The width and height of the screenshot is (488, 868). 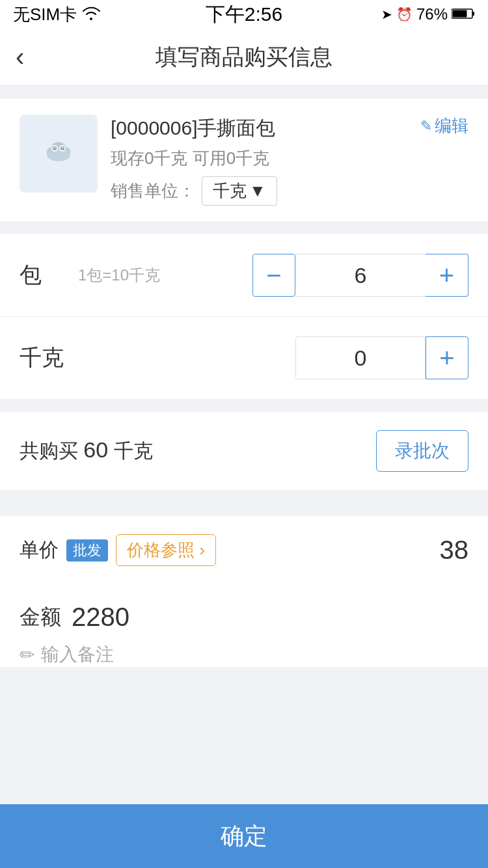 I want to click on product-info: [0000006]手撕面包 现存0千克 可用0千克 销售单位： 千克 ▼, so click(x=290, y=160).